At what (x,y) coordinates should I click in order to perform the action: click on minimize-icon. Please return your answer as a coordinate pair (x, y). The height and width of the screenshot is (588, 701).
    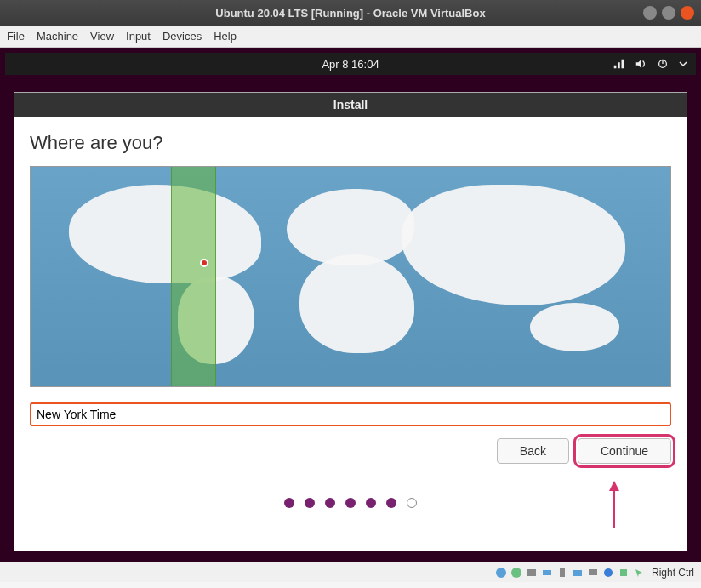
    Looking at the image, I should click on (650, 13).